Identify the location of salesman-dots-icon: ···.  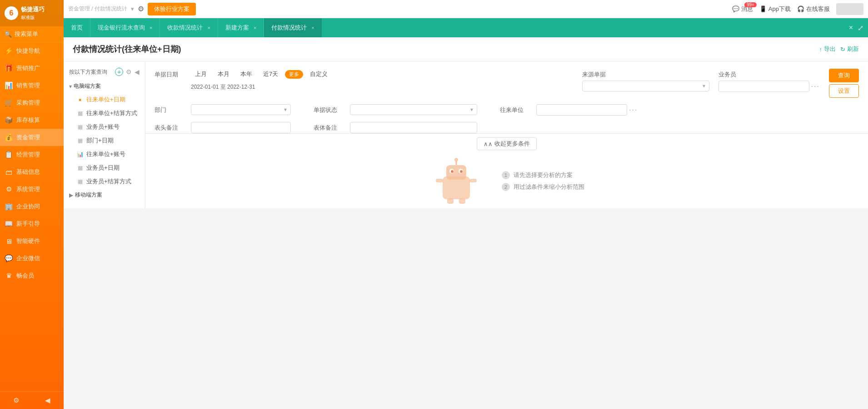
(815, 86).